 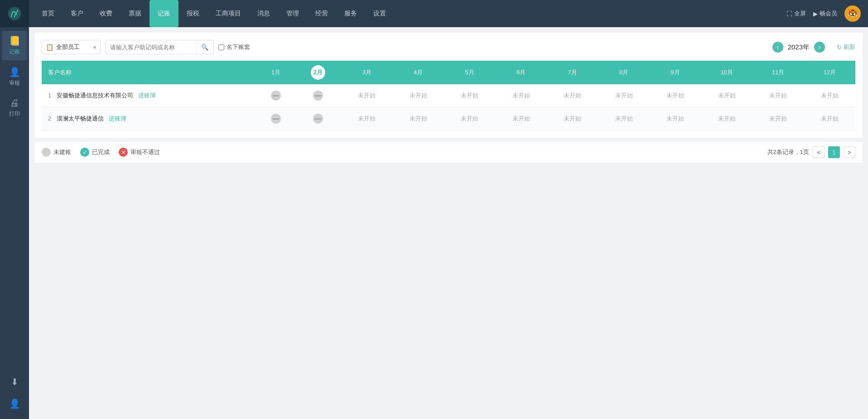 What do you see at coordinates (367, 119) in the screenshot?
I see `row2-m3-status: 未开始` at bounding box center [367, 119].